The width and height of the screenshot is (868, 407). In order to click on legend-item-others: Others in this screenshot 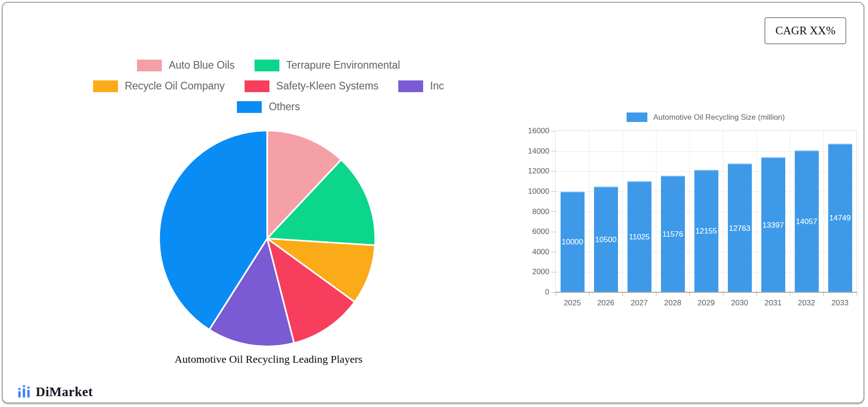, I will do `click(269, 107)`.